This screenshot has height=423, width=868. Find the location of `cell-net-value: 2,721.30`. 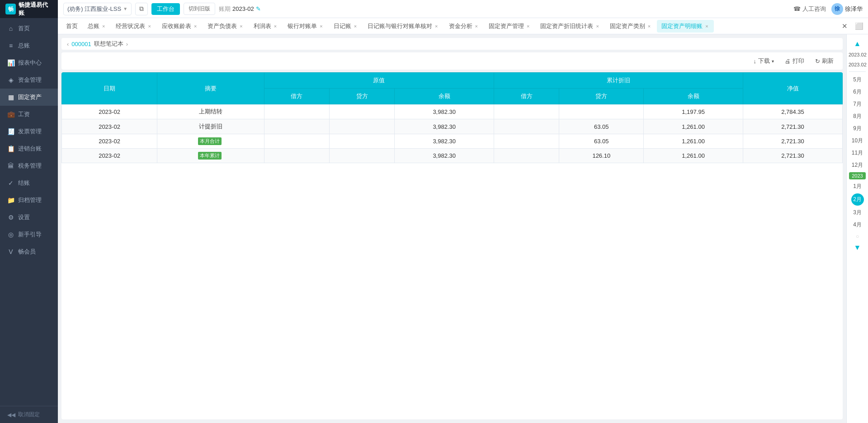

cell-net-value: 2,721.30 is located at coordinates (793, 156).